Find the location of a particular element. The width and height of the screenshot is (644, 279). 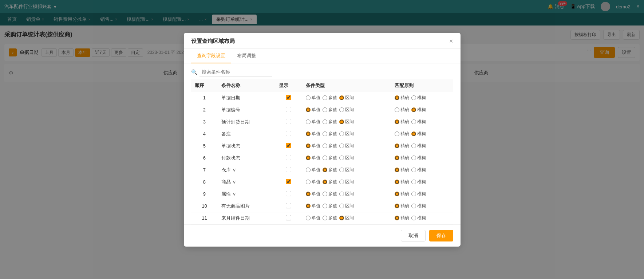

cell-order: 8 is located at coordinates (205, 182).